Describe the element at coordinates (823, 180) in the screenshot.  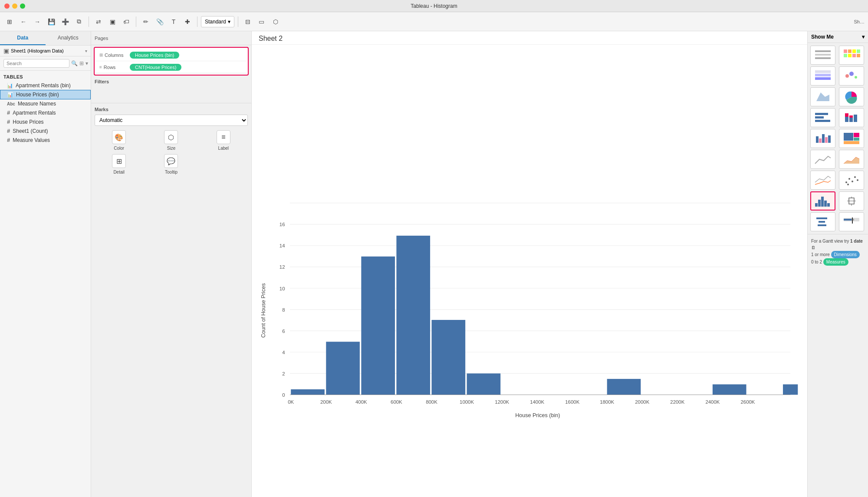
I see `showme-dual-line` at that location.